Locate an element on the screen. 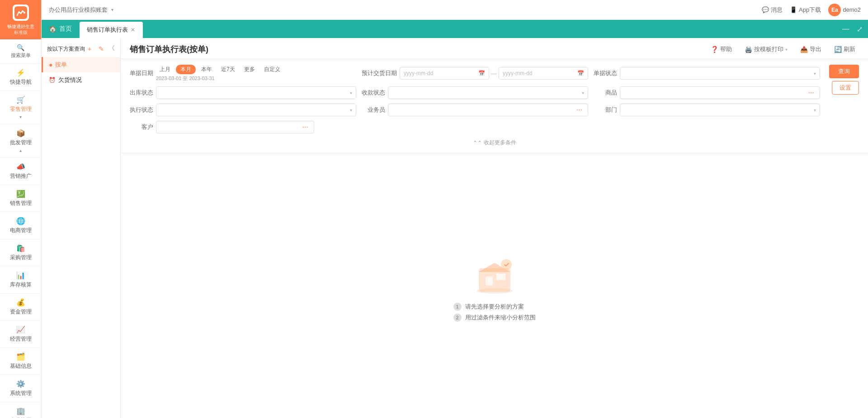  filter-item-dept: 部门 ▾ is located at coordinates (710, 110).